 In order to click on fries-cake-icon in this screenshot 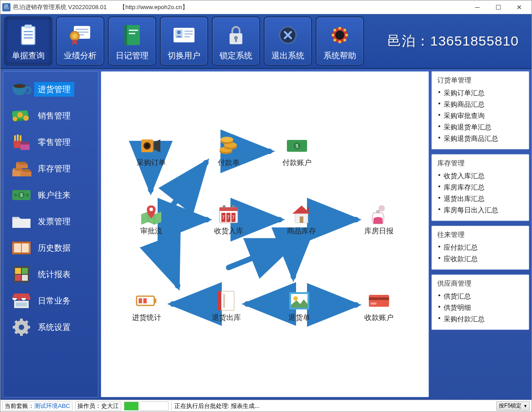, I will do `click(21, 142)`.